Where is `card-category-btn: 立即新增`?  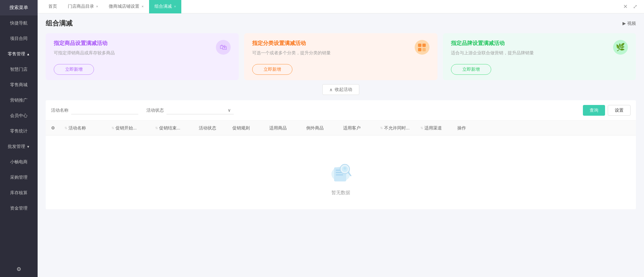
card-category-btn: 立即新增 is located at coordinates (272, 69).